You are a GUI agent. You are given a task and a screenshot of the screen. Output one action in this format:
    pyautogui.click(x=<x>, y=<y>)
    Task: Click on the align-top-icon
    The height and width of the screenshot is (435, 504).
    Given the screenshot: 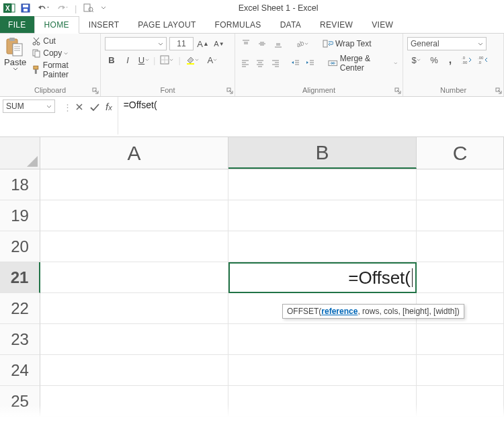 What is the action you would take?
    pyautogui.click(x=246, y=44)
    